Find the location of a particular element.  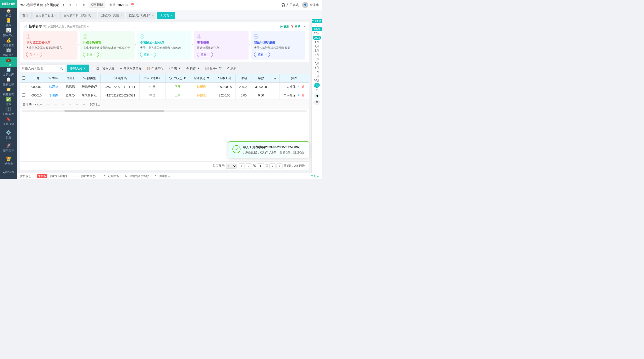

help-btn: ❓ 帮助 is located at coordinates (295, 27).